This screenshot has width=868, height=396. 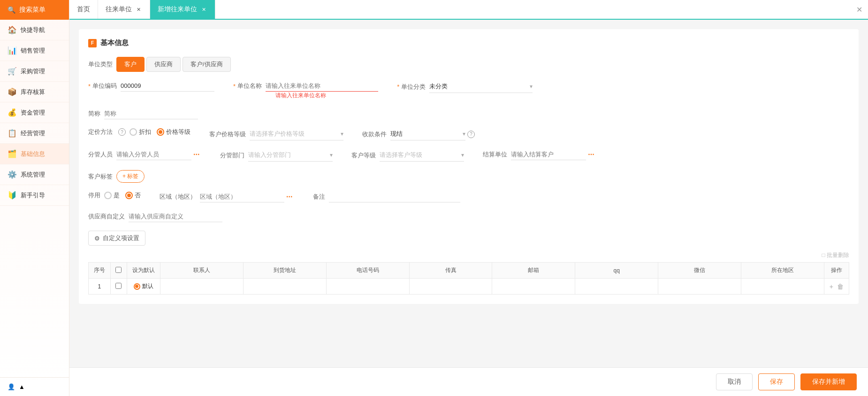 What do you see at coordinates (35, 113) in the screenshot?
I see `sidebar-item-finance: 💰资金管理` at bounding box center [35, 113].